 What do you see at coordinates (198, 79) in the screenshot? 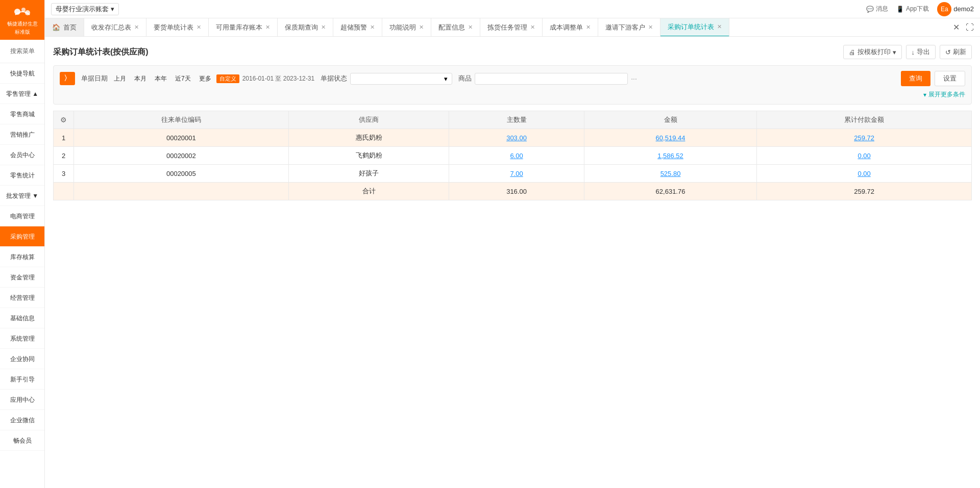
I see `filter-date-group: 单据日期 上月 本月 本年 近7天 更多 自定义 2016-01-01 至 20…` at bounding box center [198, 79].